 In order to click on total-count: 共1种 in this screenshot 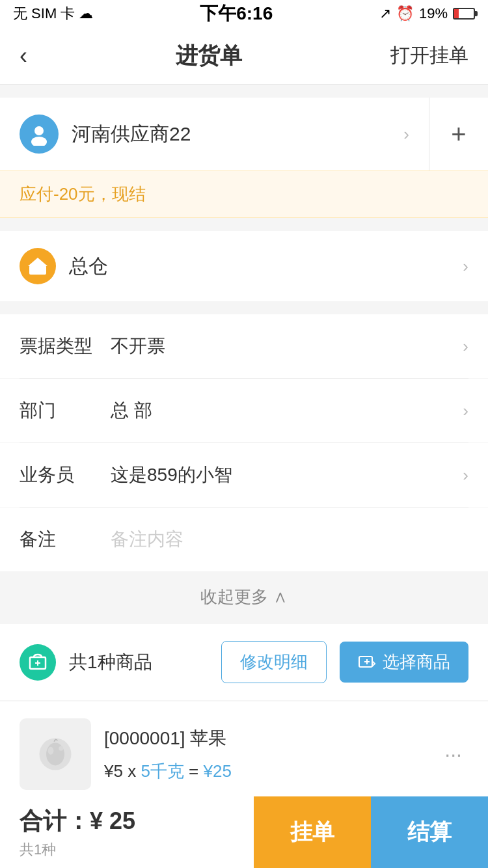, I will do `click(127, 850)`.